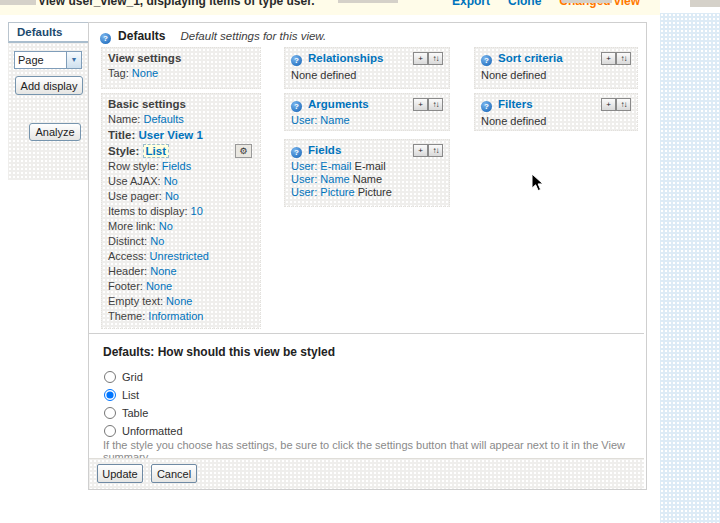  Describe the element at coordinates (181, 212) in the screenshot. I see `setting-row-items-to-display: Items to display: 10` at that location.